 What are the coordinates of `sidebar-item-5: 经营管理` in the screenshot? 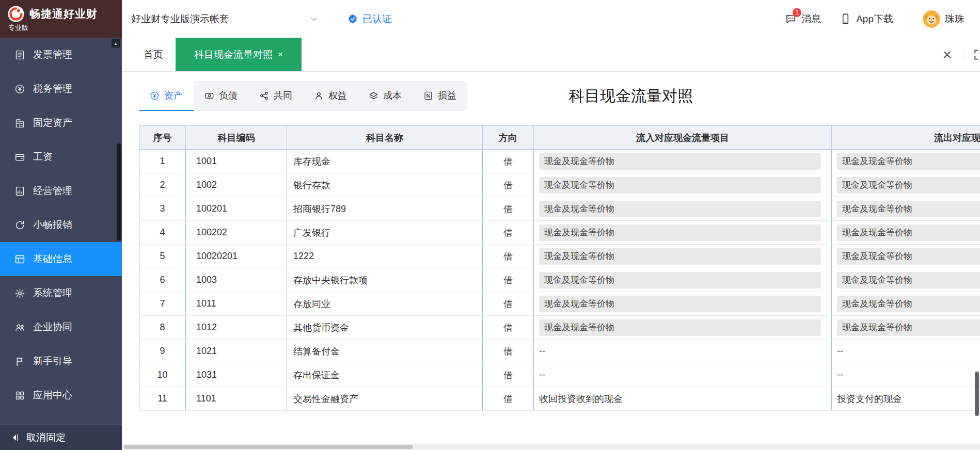 It's located at (61, 191).